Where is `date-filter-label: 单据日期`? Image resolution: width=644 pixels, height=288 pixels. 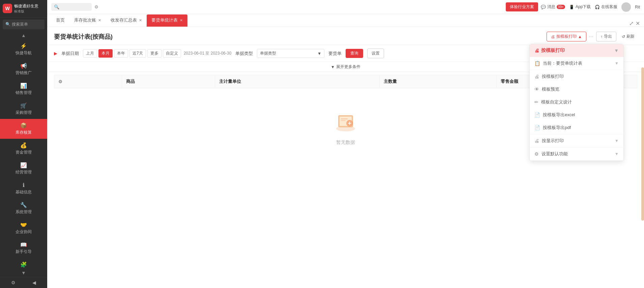 date-filter-label: 单据日期 is located at coordinates (70, 54).